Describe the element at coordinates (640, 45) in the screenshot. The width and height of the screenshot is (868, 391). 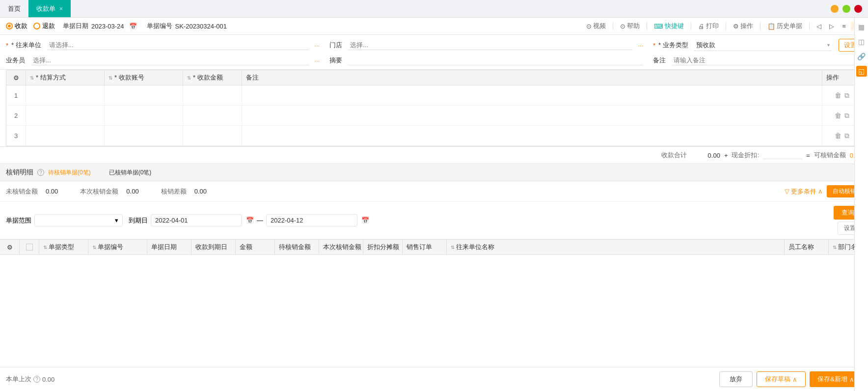
I see `store-more-icon: ···` at that location.